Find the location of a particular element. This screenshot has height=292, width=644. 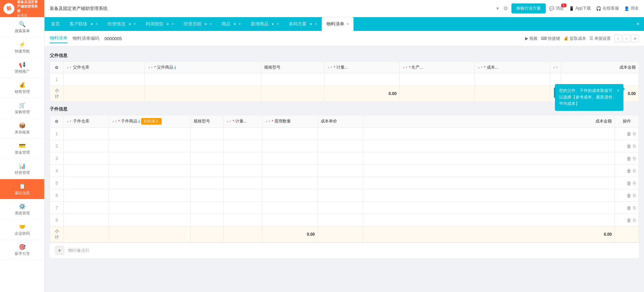

sidebar-item-guide: 🎯 新手引导 is located at coordinates (22, 250).